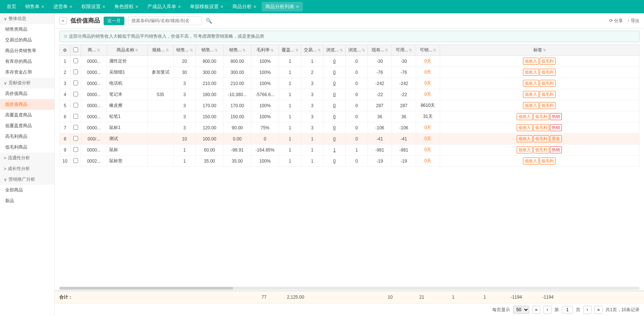 The width and height of the screenshot is (644, 316). I want to click on nav-purchase: 进货单✕, so click(63, 7).